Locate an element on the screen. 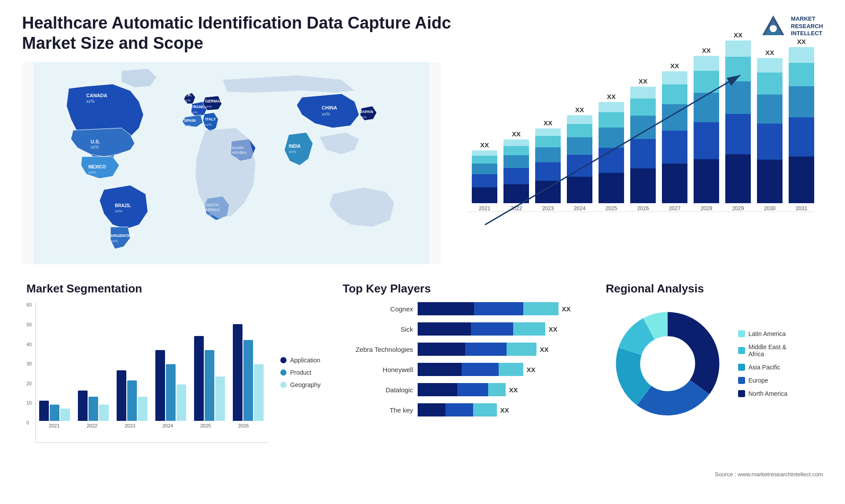  legend-europe: Europe is located at coordinates (763, 380).